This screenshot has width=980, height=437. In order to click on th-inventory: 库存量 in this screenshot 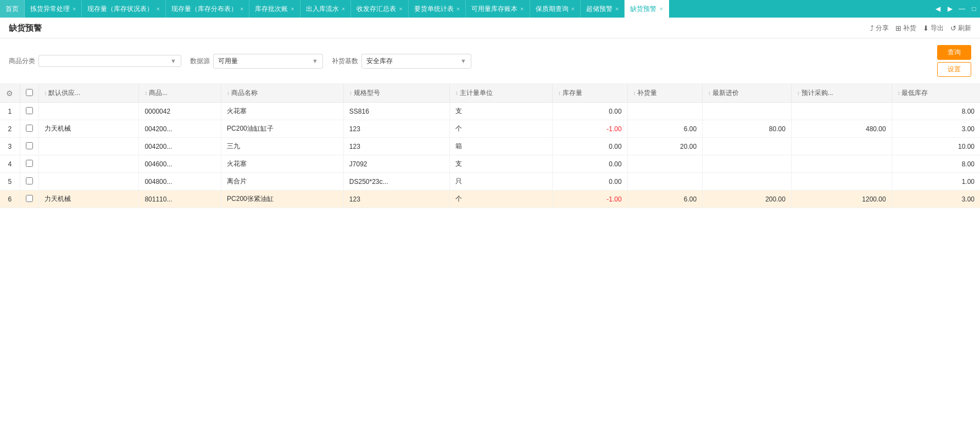, I will do `click(590, 93)`.